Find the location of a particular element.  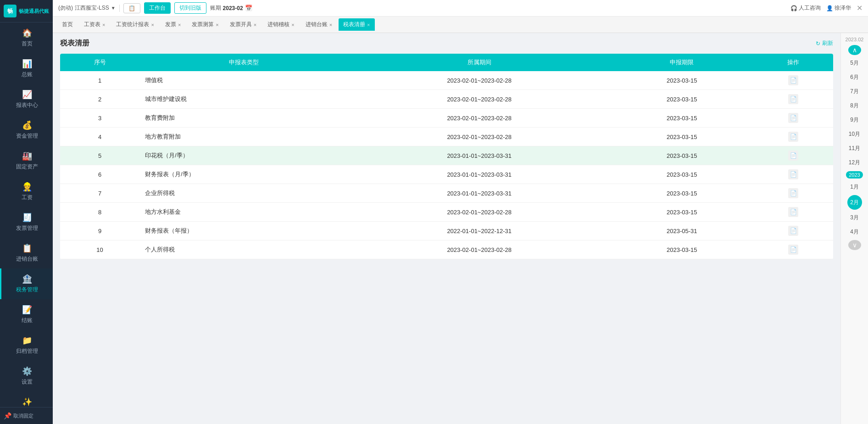

sidebar-icon-ledger: 📊 is located at coordinates (27, 64).